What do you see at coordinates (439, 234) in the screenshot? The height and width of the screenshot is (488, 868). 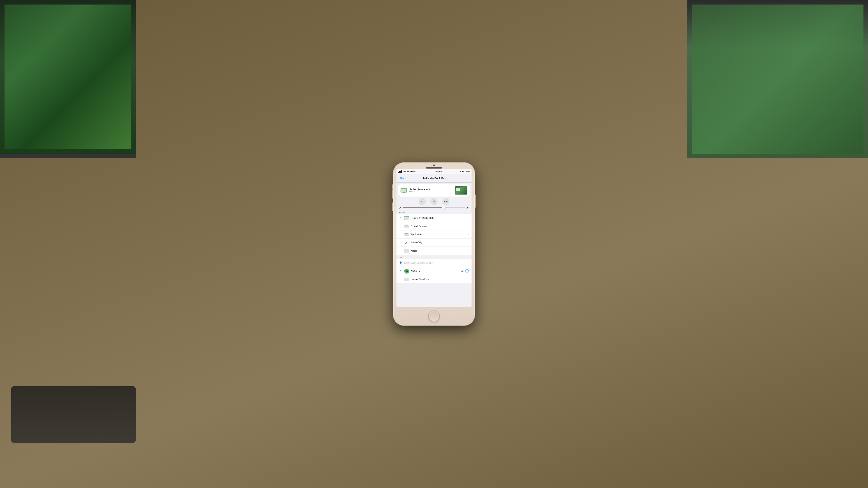 I see `item-label: Application` at bounding box center [439, 234].